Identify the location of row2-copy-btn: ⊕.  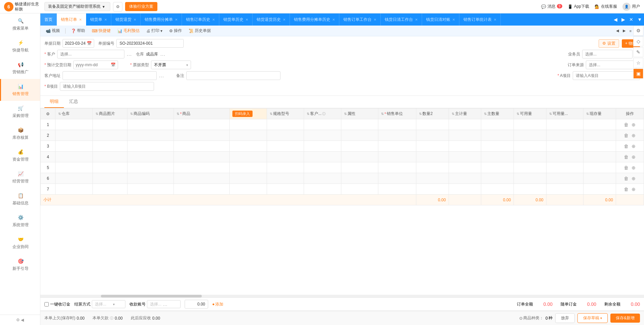
(634, 135).